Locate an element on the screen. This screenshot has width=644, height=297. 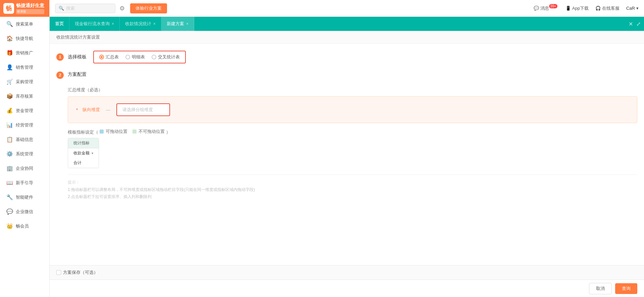
window-controls: ✕ ⤢ is located at coordinates (635, 24).